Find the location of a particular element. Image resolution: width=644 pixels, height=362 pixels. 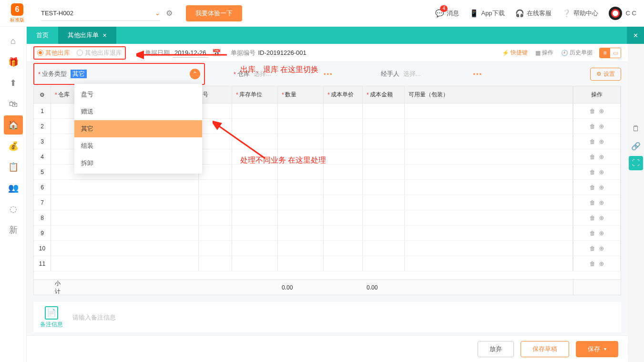

help-link: ❔ 帮助中心 is located at coordinates (580, 13).